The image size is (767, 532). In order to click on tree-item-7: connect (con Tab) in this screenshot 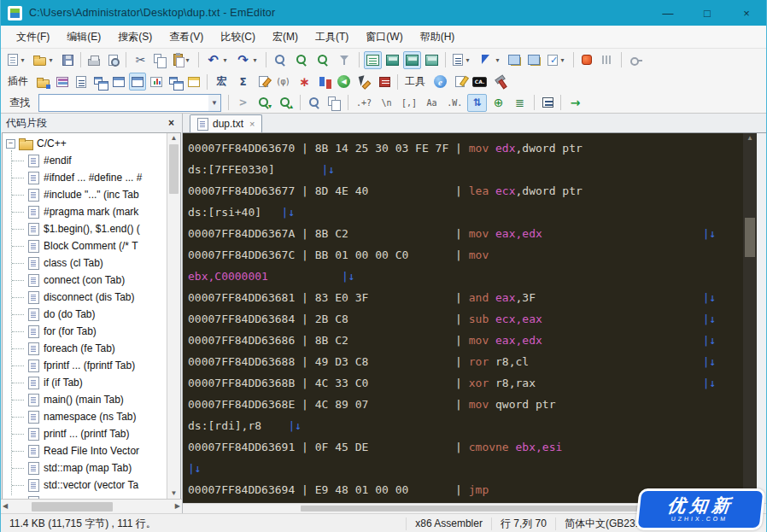, I will do `click(85, 280)`.